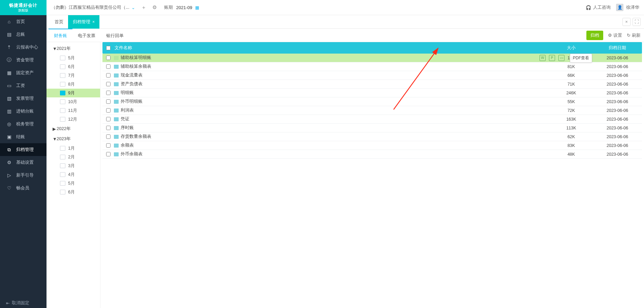  I want to click on sidebar-item-4: ▦固定资产, so click(23, 73).